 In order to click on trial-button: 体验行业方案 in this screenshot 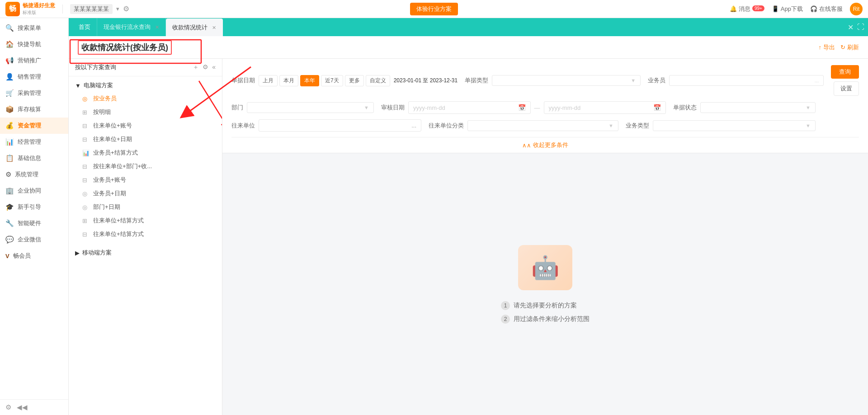, I will do `click(434, 9)`.